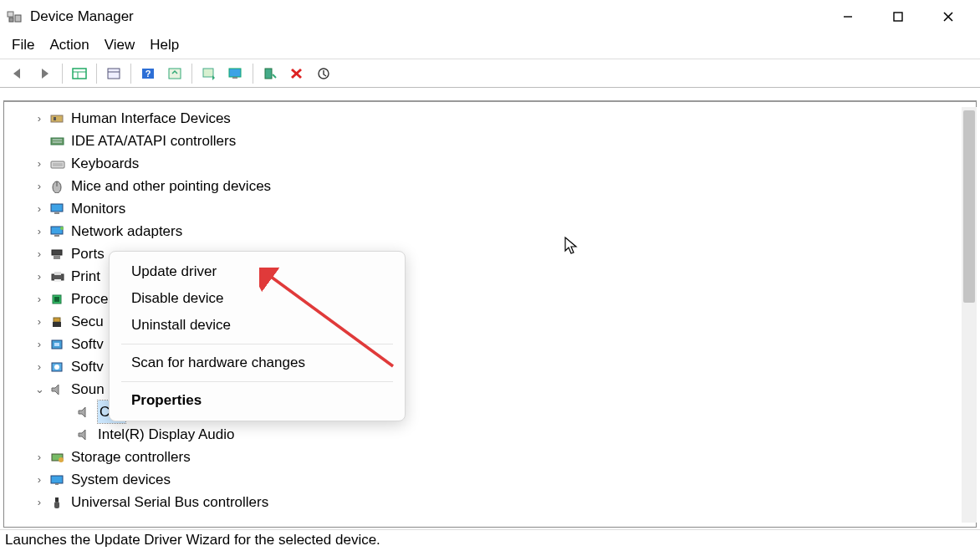  I want to click on tree-label: Proce, so click(89, 299).